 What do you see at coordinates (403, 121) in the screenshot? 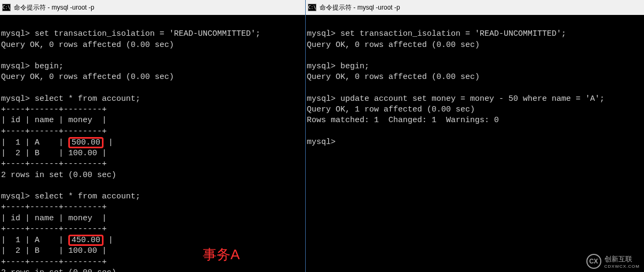
I see `query-result: Rows matched: 1 Changed: 1 Warnings: 0` at bounding box center [403, 121].